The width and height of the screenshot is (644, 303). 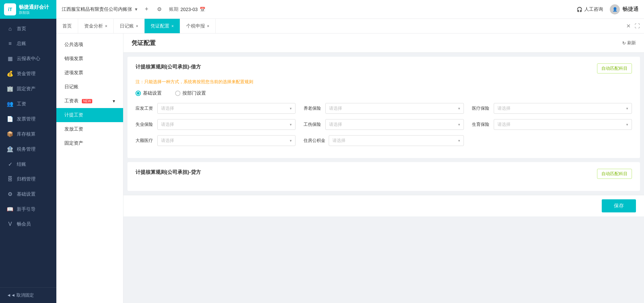 What do you see at coordinates (10, 29) in the screenshot?
I see `nav-icon: ⌂` at bounding box center [10, 29].